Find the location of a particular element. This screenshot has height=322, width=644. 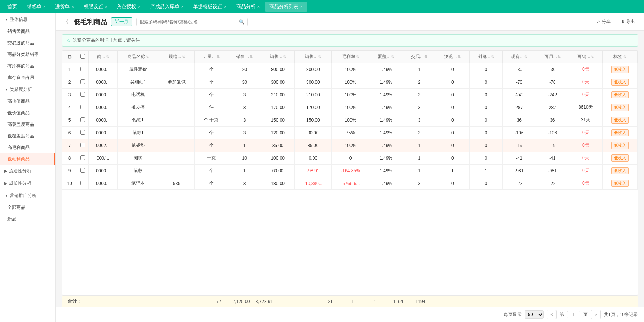

col-spec: 规格...⇅ is located at coordinates (177, 57).